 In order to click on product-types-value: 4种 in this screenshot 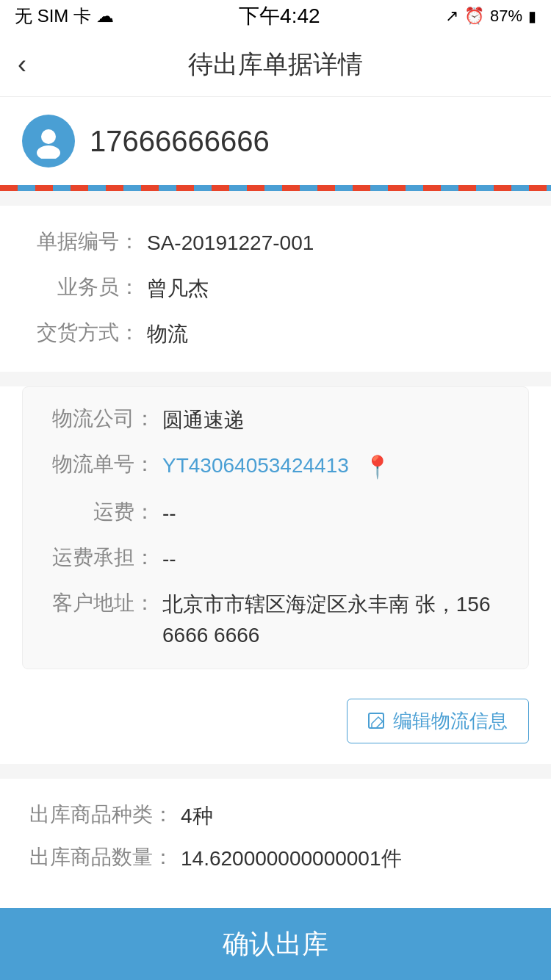, I will do `click(351, 816)`.